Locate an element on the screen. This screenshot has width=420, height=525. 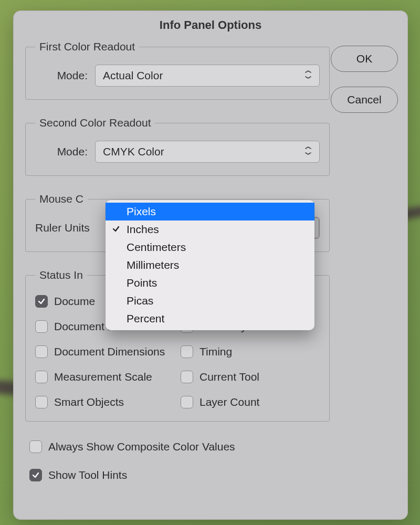
checkbox-show-tool-hints: Show Tool Hints is located at coordinates (177, 475).